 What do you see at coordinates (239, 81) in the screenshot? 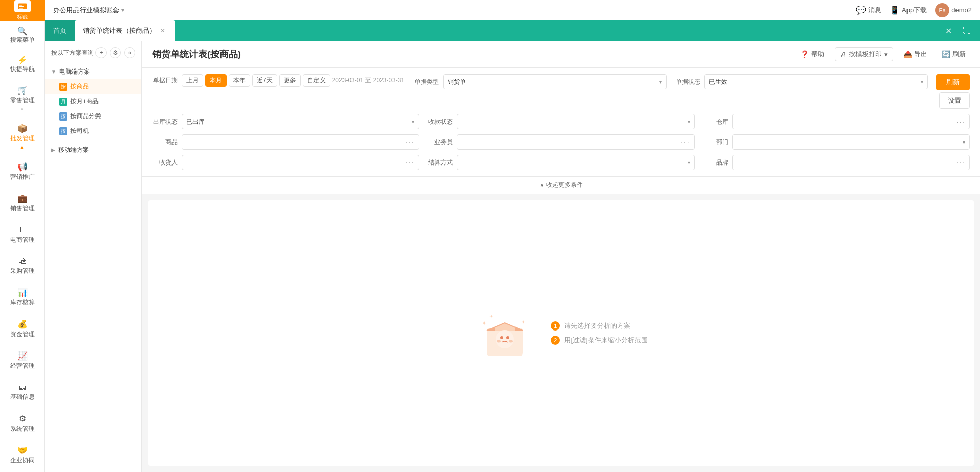
I see `date-btn-current-year: 本年` at bounding box center [239, 81].